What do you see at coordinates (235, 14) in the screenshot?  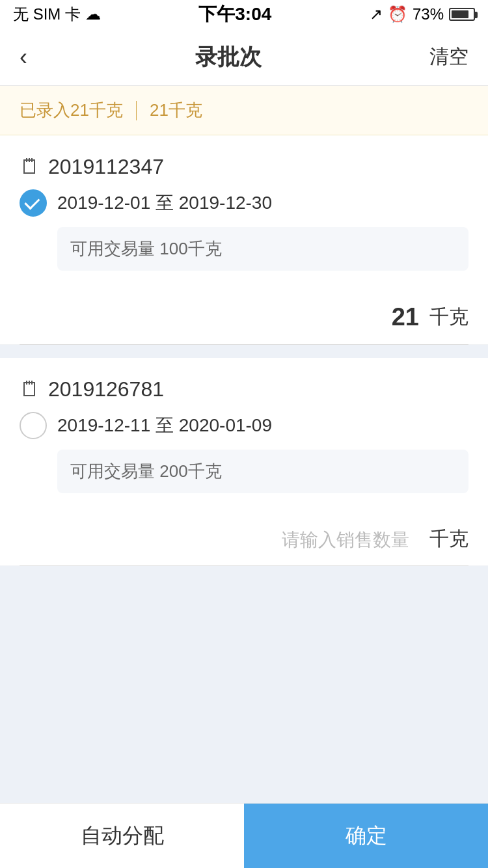 I see `status-time: 下午3:04` at bounding box center [235, 14].